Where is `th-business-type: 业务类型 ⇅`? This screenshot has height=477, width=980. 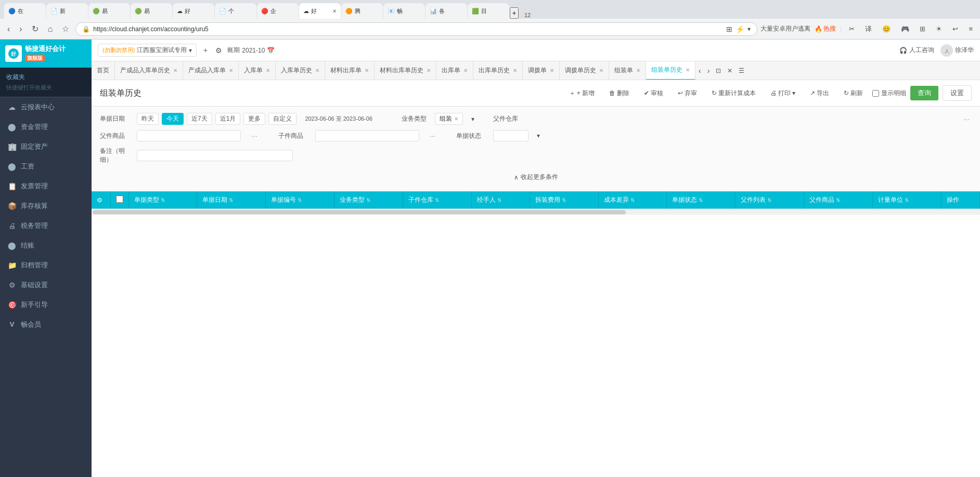
th-business-type: 业务类型 ⇅ is located at coordinates (368, 200).